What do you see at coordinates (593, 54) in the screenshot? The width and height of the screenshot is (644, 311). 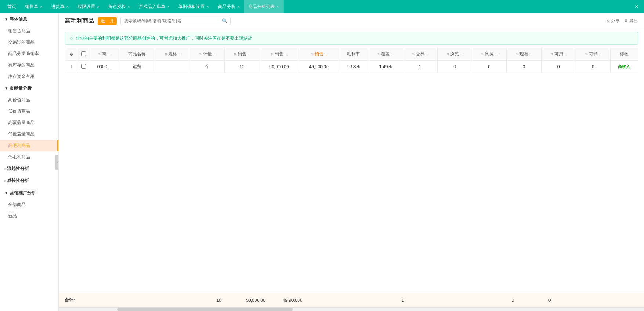 I see `col-sellable: 可销...` at bounding box center [593, 54].